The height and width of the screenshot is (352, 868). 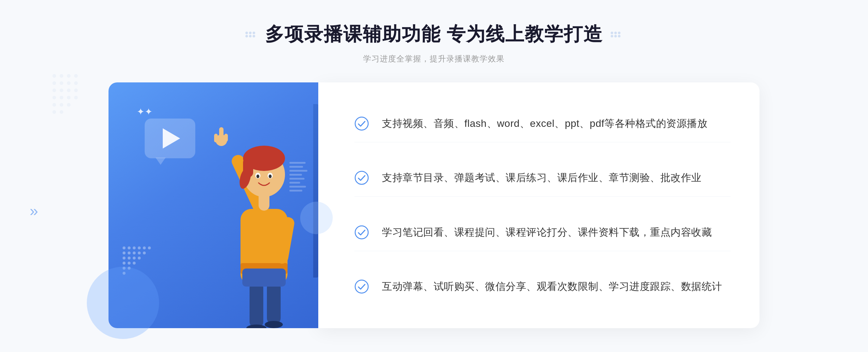 I want to click on play-bubble, so click(x=170, y=138).